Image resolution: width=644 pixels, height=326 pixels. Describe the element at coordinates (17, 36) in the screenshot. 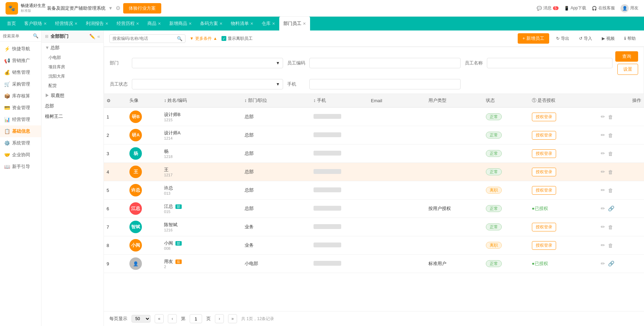

I see `sidebar-search-input` at that location.